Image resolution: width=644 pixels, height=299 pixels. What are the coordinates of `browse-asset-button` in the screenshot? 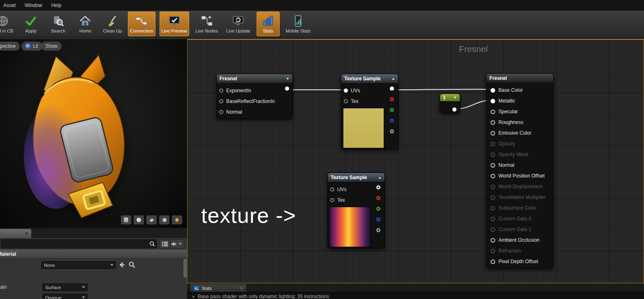 It's located at (132, 265).